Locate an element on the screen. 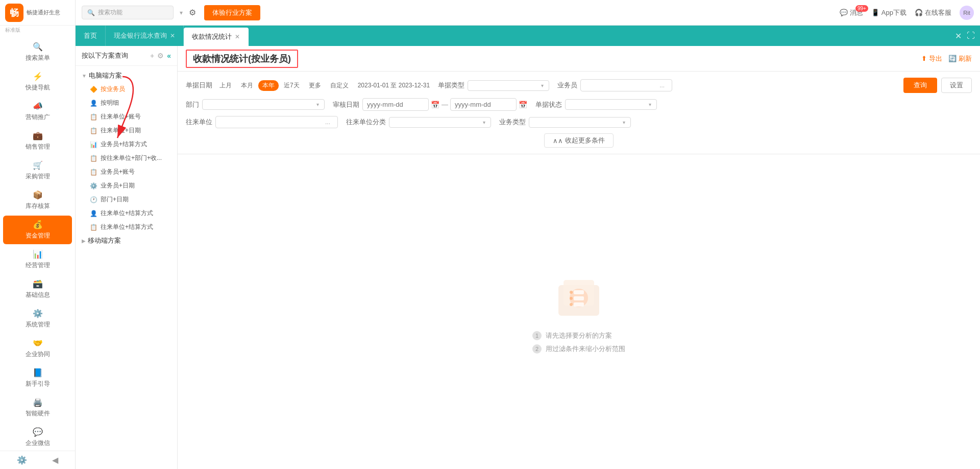 This screenshot has width=980, height=469. sidebar-item-basic: 🗃️ 基础信息 is located at coordinates (38, 289).